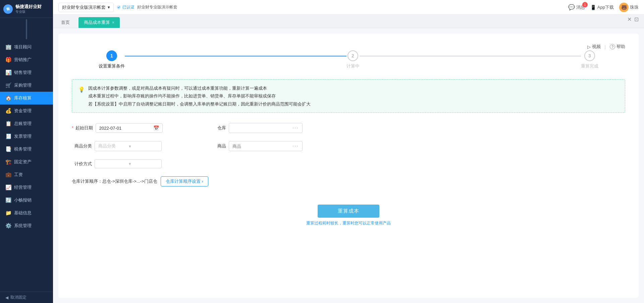 The image size is (644, 303). I want to click on warehouse-input, so click(262, 128).